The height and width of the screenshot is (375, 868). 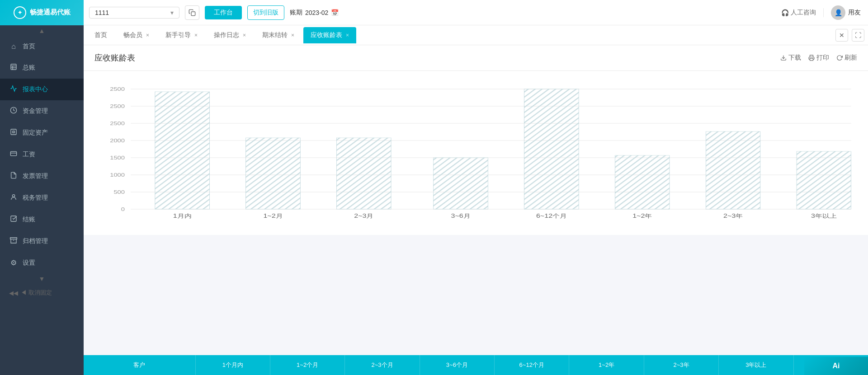 What do you see at coordinates (29, 47) in the screenshot?
I see `sidebar-item-label: 首页` at bounding box center [29, 47].